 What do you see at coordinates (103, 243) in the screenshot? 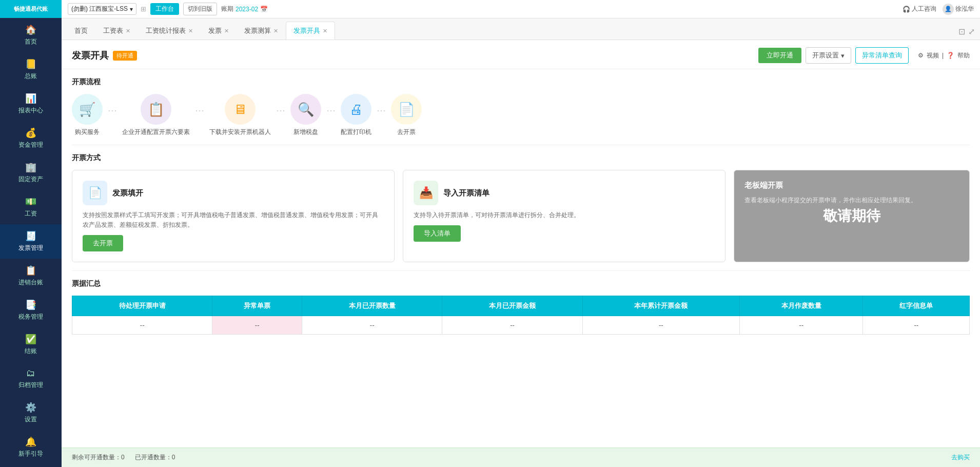
I see `go-open-invoice-button: 去开票` at bounding box center [103, 243].